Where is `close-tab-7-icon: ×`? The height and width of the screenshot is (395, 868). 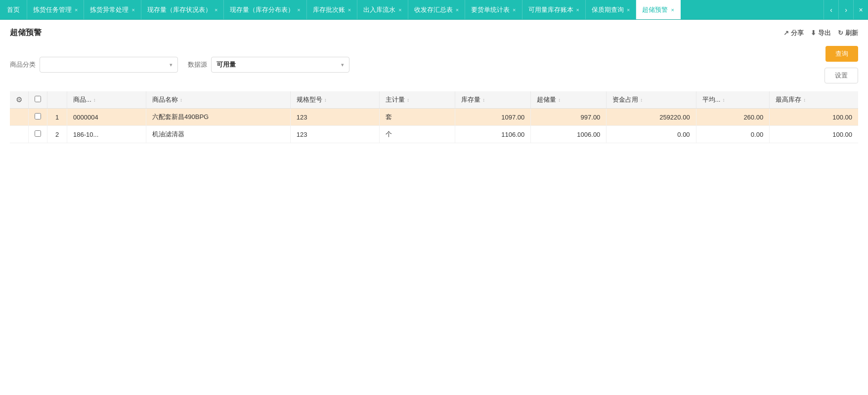 close-tab-7-icon: × is located at coordinates (457, 10).